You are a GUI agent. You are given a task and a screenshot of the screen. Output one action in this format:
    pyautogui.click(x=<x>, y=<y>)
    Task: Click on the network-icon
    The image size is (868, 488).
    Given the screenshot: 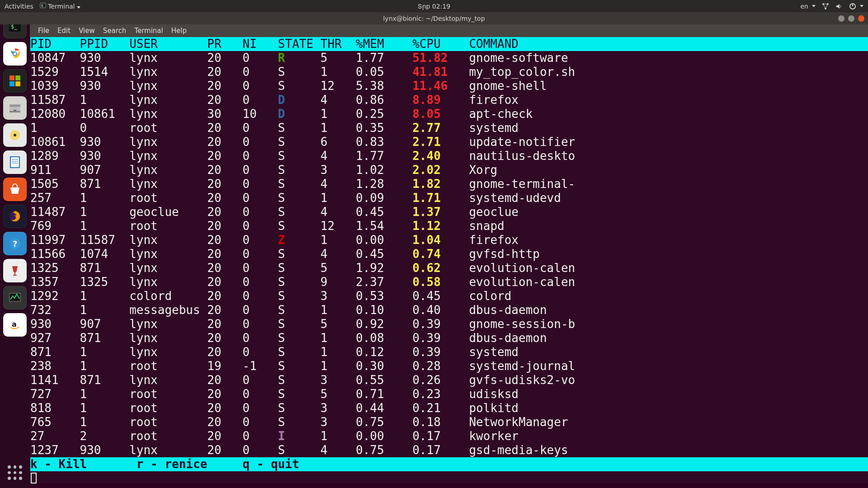 What is the action you would take?
    pyautogui.click(x=826, y=6)
    